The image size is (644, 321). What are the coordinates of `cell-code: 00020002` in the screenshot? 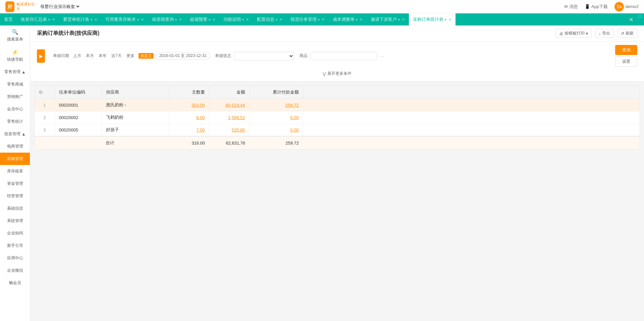 It's located at (78, 117).